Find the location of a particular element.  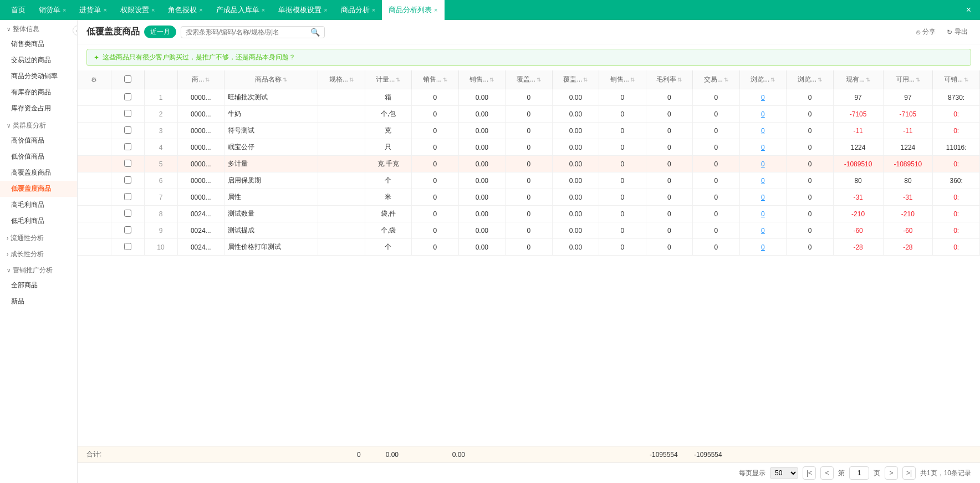

th-settings: ⚙ is located at coordinates (94, 80).